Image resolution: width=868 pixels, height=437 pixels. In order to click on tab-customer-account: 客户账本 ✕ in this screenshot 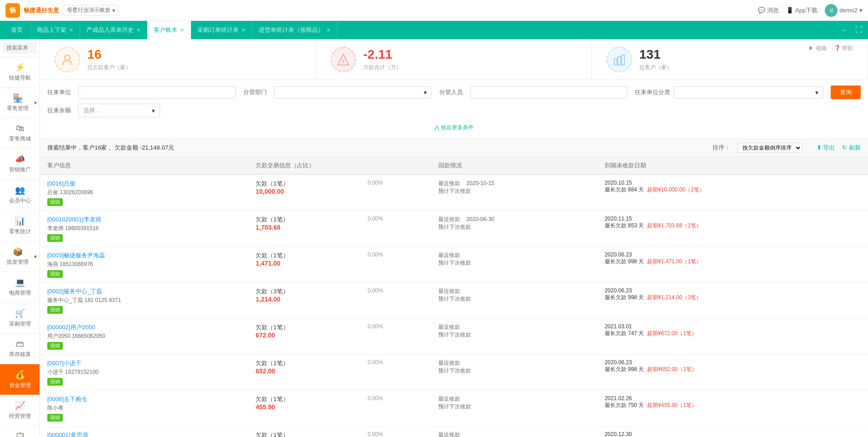, I will do `click(169, 30)`.